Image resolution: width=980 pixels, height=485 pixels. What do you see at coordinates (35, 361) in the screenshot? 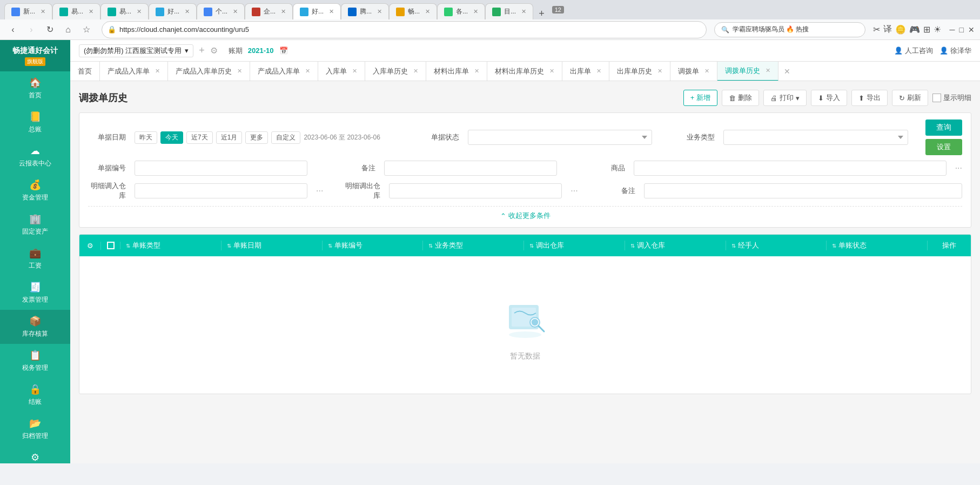
I see `sidebar-item-tax: 📋 税务管理` at bounding box center [35, 361].